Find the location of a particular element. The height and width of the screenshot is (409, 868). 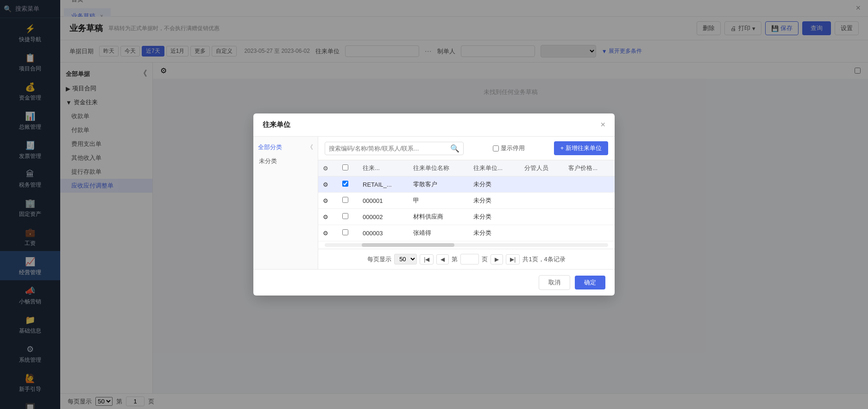

row-code: 000001 is located at coordinates (384, 201).